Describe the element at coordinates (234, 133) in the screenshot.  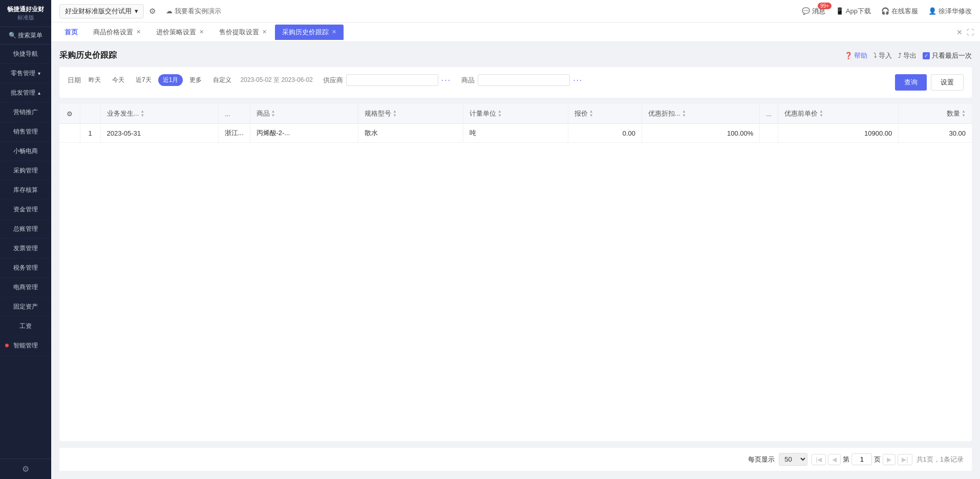
I see `cell-supplier: 浙江...` at that location.